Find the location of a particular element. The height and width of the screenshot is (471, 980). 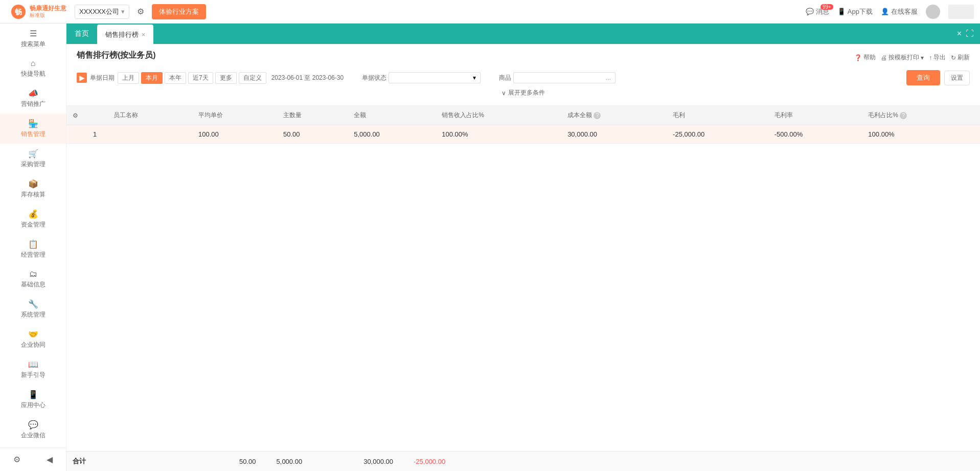

sidebar-label-inventory: 库存核算 is located at coordinates (33, 194).